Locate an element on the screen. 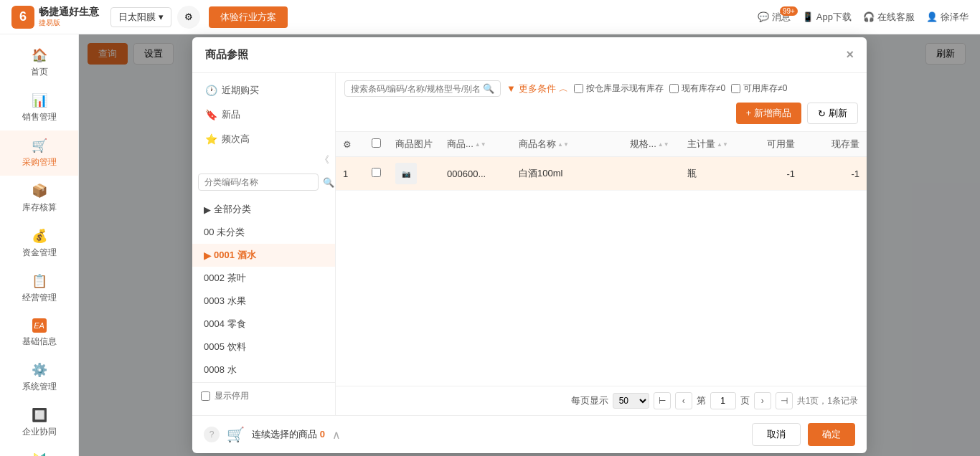  last-page-button: ⊣ is located at coordinates (784, 401).